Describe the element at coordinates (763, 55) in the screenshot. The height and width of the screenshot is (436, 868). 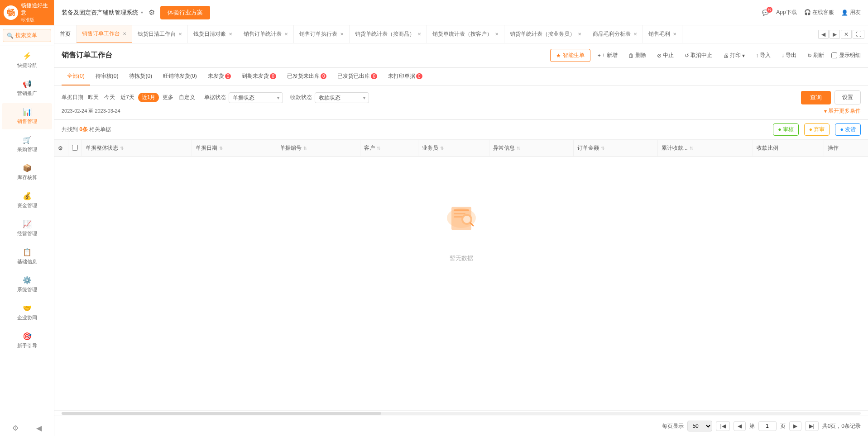
I see `import-button: ↑ 导入` at that location.